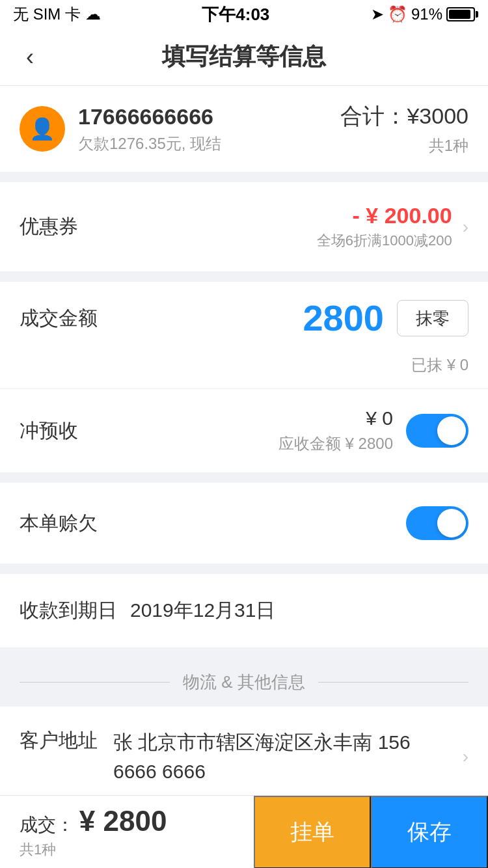  Describe the element at coordinates (68, 610) in the screenshot. I see `due-date-label: 收款到期日` at that location.